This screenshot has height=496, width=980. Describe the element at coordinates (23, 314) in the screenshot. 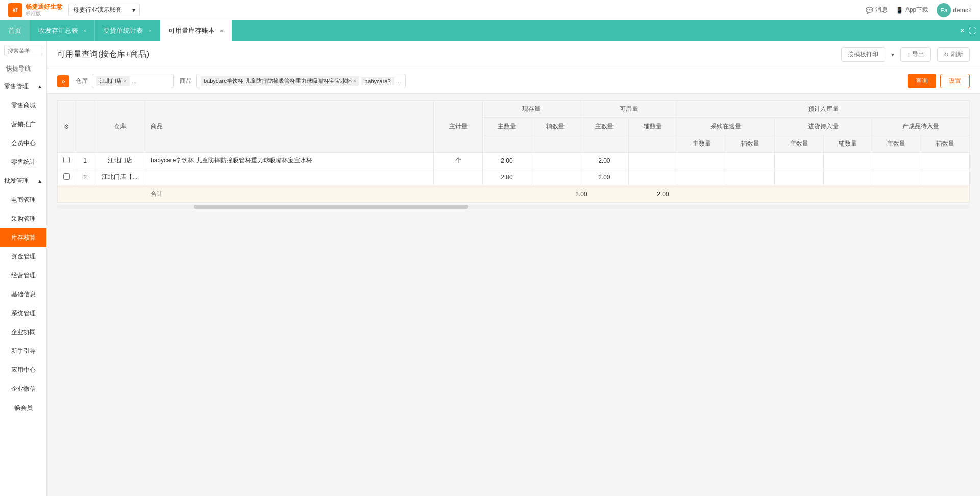

I see `sidebar-item-system: 系统管理` at that location.